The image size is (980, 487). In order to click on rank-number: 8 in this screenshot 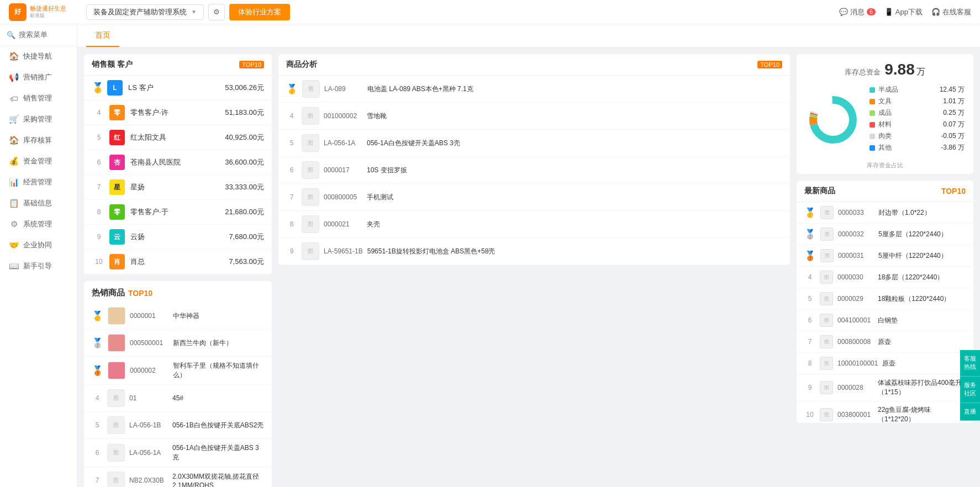, I will do `click(292, 224)`.